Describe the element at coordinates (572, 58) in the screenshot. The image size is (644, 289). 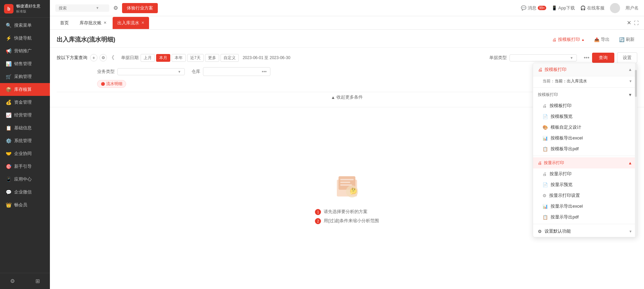
I see `doc-type-select-arrow: ▼` at that location.